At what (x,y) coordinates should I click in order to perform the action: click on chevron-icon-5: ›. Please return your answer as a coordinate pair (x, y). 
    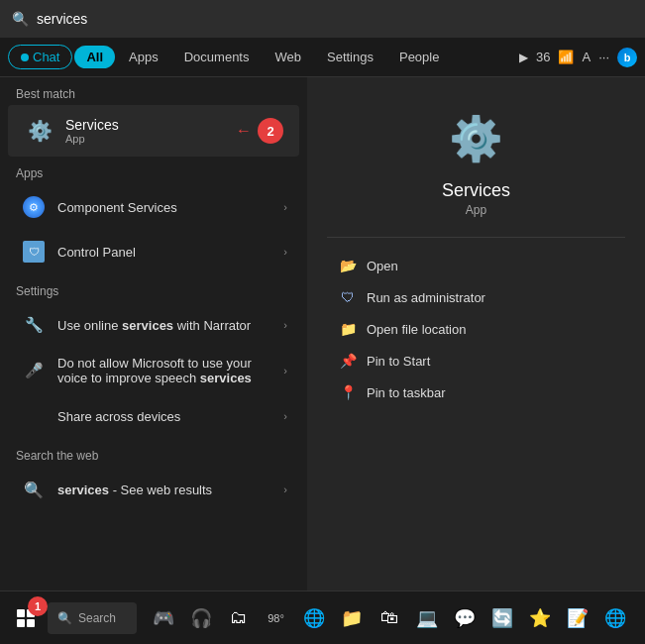
    Looking at the image, I should click on (285, 416).